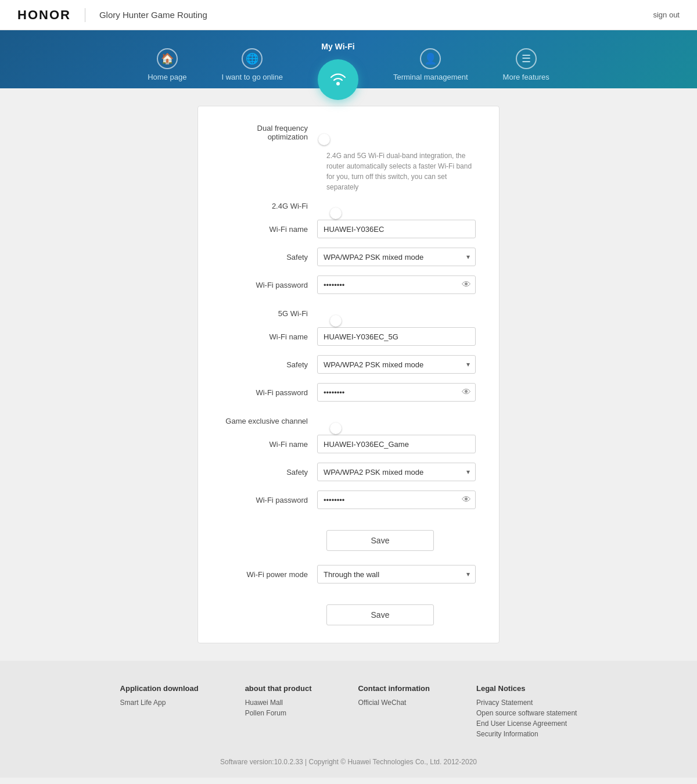 The image size is (697, 784). I want to click on save-button-1: Save, so click(380, 540).